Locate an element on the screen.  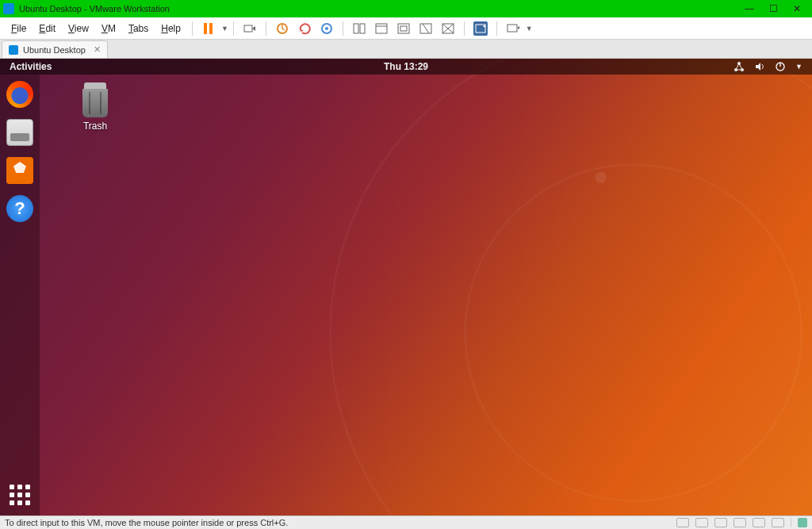
dock-files is located at coordinates (20, 132).